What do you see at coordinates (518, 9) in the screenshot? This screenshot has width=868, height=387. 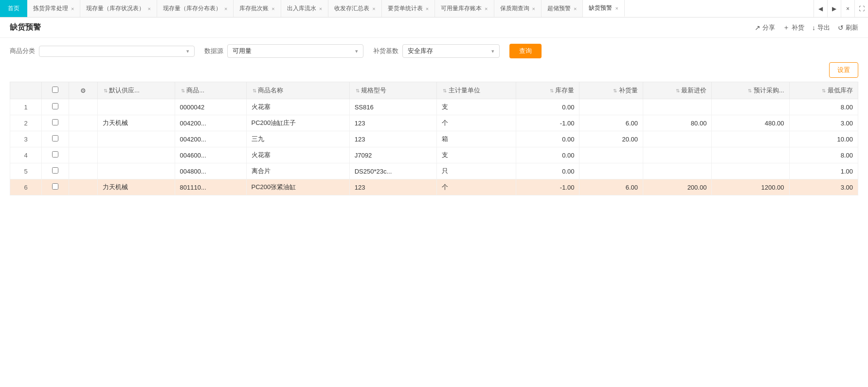 I see `tab-expiry: 保质期查询 ×` at bounding box center [518, 9].